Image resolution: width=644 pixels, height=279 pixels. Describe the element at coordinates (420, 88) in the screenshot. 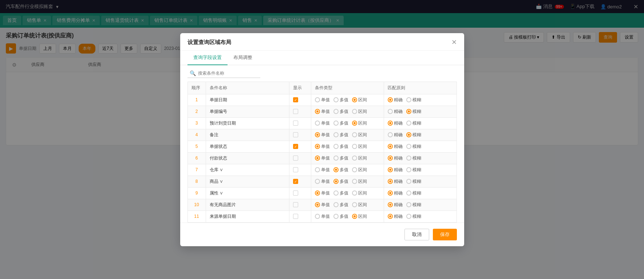

I see `th-match: 匹配原则` at that location.